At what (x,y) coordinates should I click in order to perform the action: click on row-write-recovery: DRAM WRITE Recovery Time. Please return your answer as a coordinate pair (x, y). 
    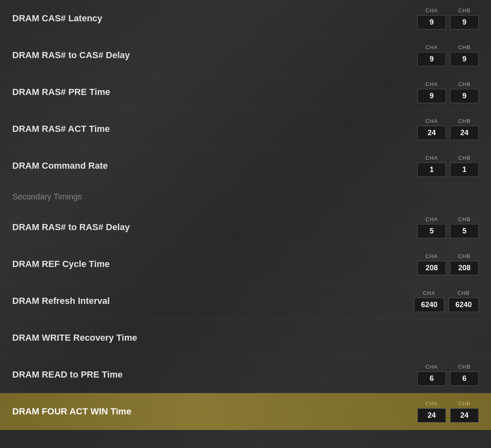
    Looking at the image, I should click on (246, 338).